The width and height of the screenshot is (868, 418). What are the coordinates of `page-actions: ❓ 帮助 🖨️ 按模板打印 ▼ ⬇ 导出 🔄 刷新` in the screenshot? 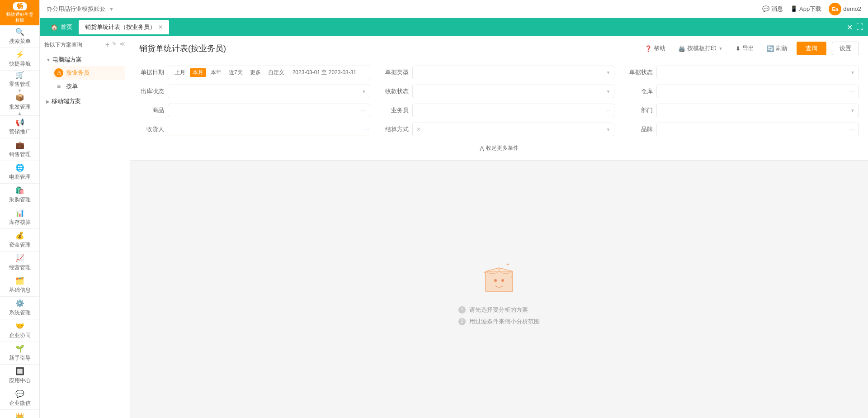 It's located at (750, 48).